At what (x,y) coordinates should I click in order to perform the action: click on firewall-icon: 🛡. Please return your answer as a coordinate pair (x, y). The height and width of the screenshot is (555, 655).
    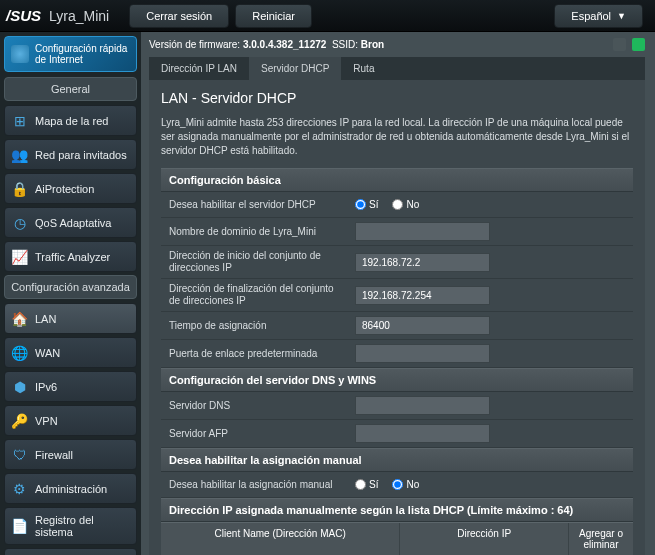
    Looking at the image, I should click on (20, 454).